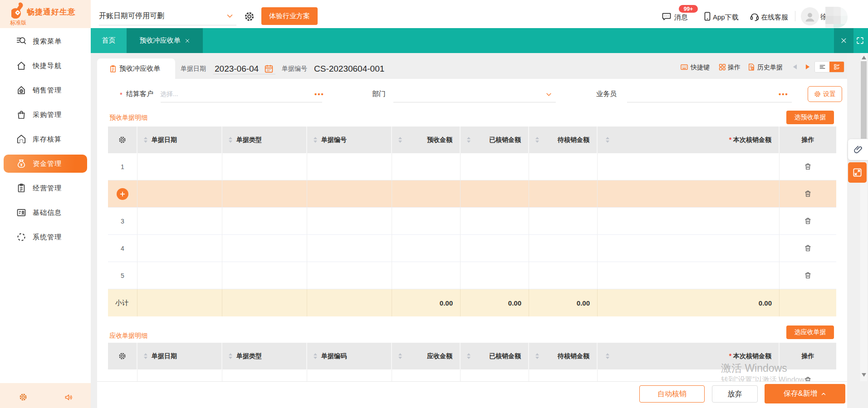 Image resolution: width=868 pixels, height=408 pixels. Describe the element at coordinates (21, 41) in the screenshot. I see `search-menu-icon` at that location.